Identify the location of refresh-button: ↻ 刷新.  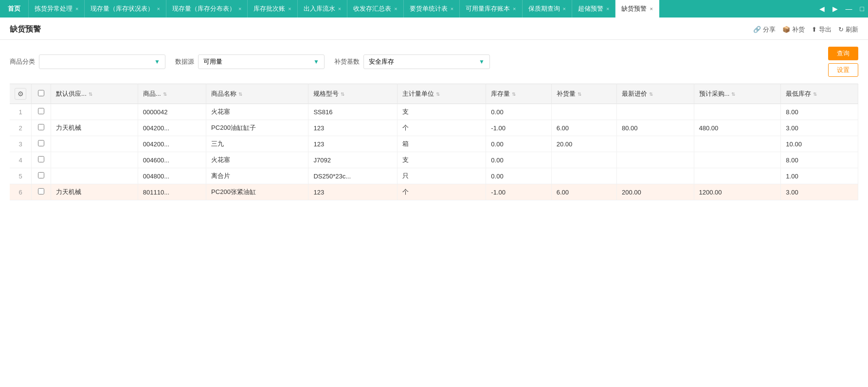
(849, 30).